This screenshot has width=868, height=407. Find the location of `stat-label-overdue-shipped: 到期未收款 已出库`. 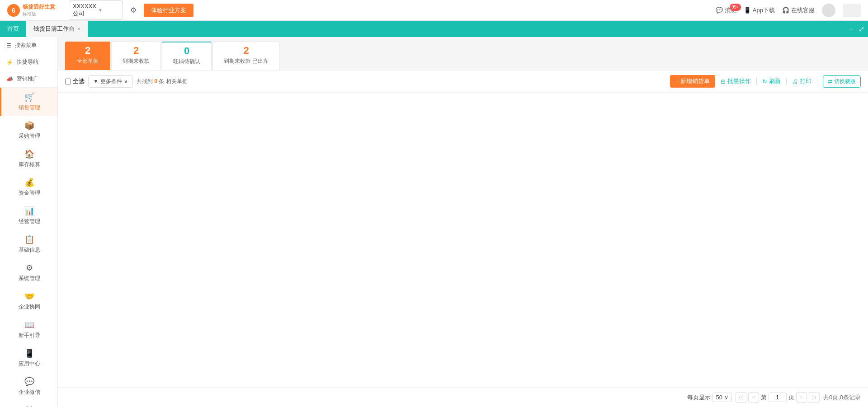

stat-label-overdue-shipped: 到期未收款 已出库 is located at coordinates (246, 61).